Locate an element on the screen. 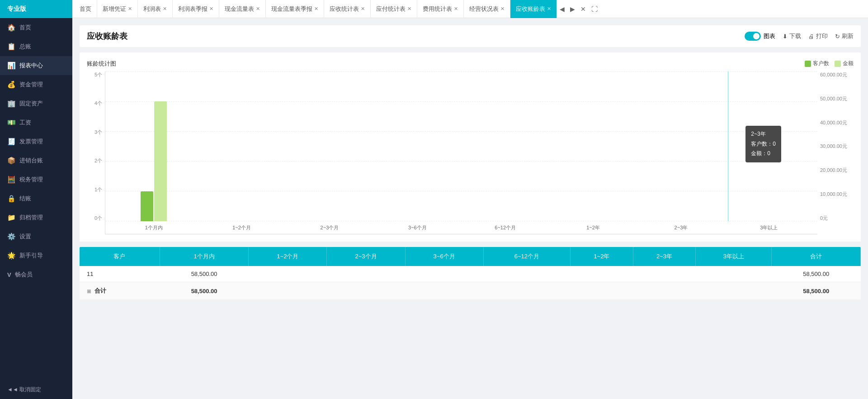 The width and height of the screenshot is (868, 399). x-labels: 1个月内 1~2个月 2~3个月 3~6个月 6~12个月 1~2年 2~3年 … is located at coordinates (461, 228).